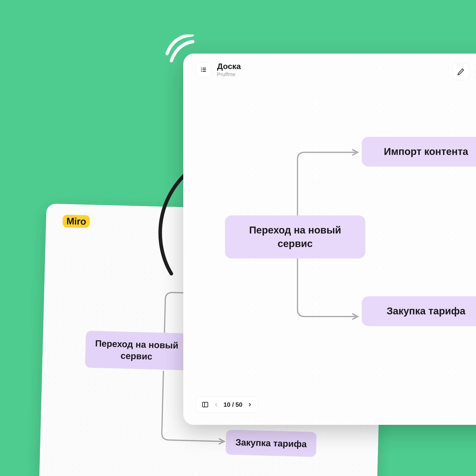 The height and width of the screenshot is (476, 476). Describe the element at coordinates (204, 70) in the screenshot. I see `list-menu-button` at that location.